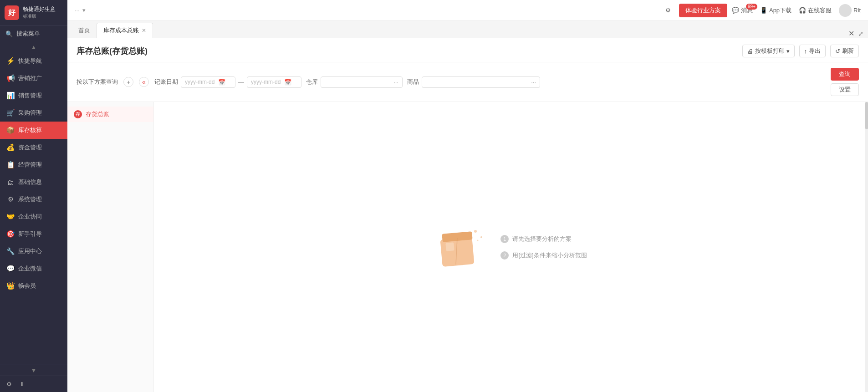 This screenshot has width=868, height=392. What do you see at coordinates (544, 255) in the screenshot?
I see `empty-step-2: 2 用[过滤]条件来缩小分析范围` at bounding box center [544, 255].